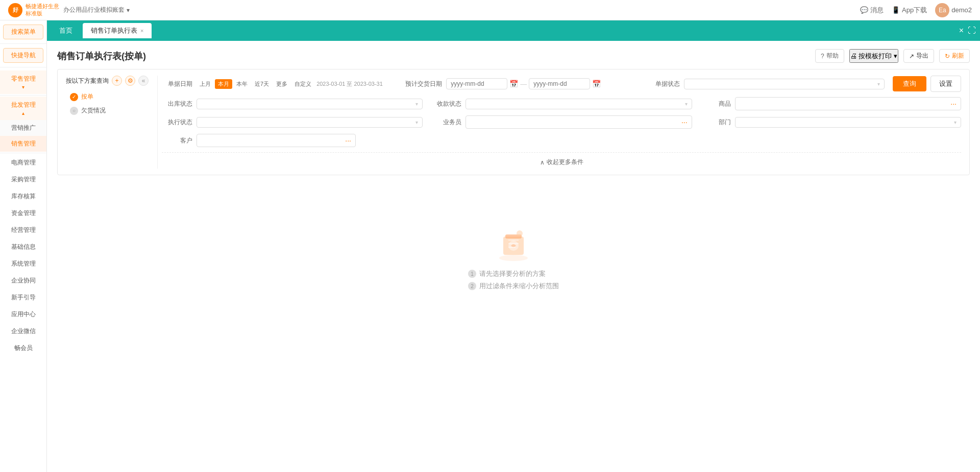 The height and width of the screenshot is (472, 980). I want to click on tab-close-icon: ×, so click(142, 31).